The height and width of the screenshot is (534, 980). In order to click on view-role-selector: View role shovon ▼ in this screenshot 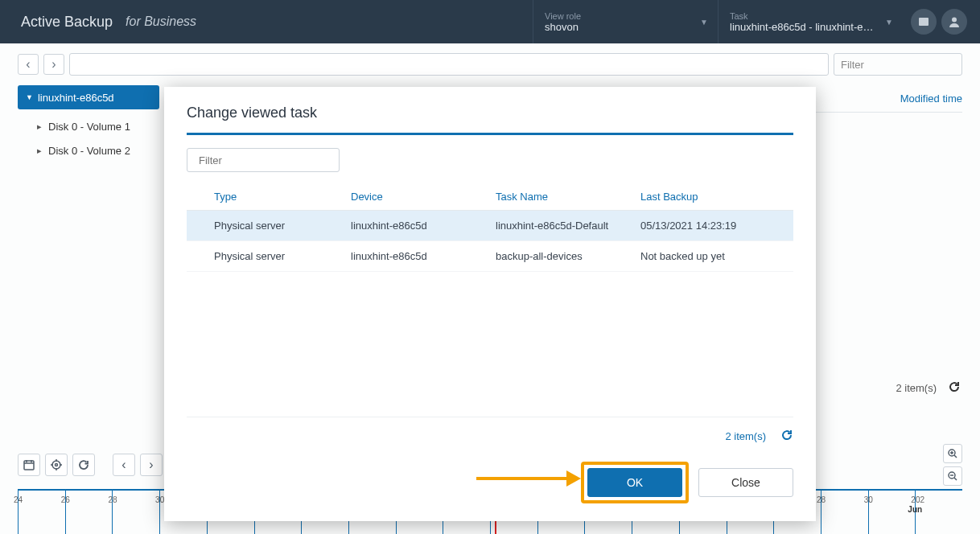, I will do `click(625, 22)`.